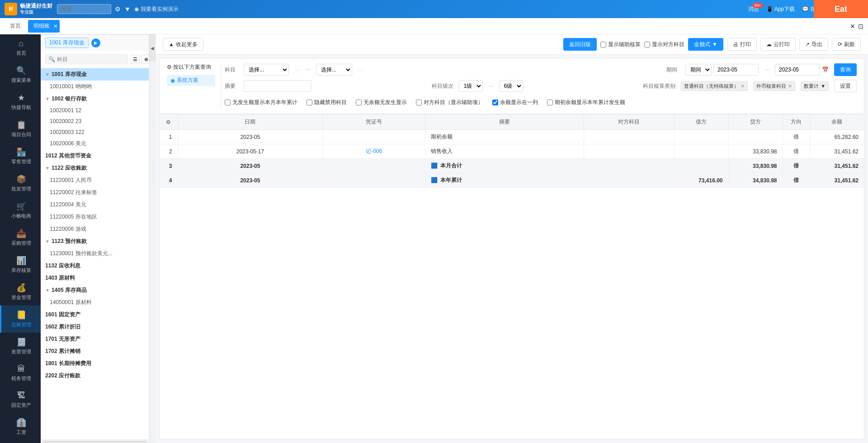  Describe the element at coordinates (374, 151) in the screenshot. I see `voucher-link: 记-006` at that location.